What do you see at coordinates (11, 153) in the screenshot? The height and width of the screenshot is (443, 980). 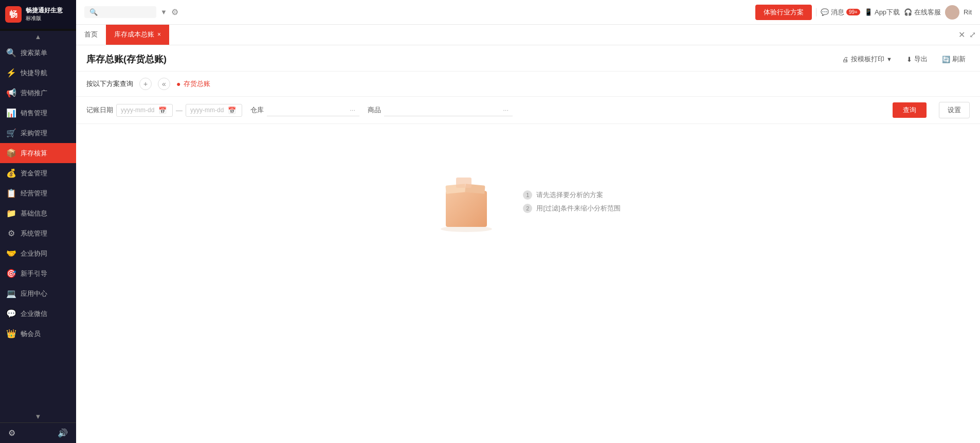 I see `inventory-icon: 📦` at bounding box center [11, 153].